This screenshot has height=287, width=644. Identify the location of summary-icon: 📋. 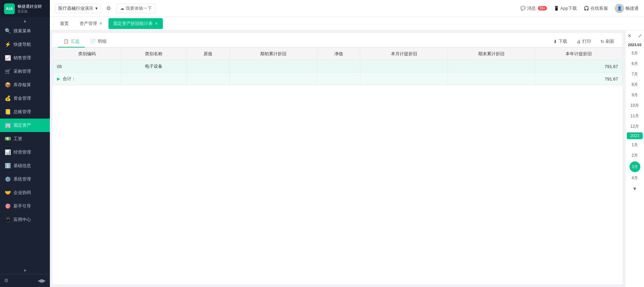
(66, 41).